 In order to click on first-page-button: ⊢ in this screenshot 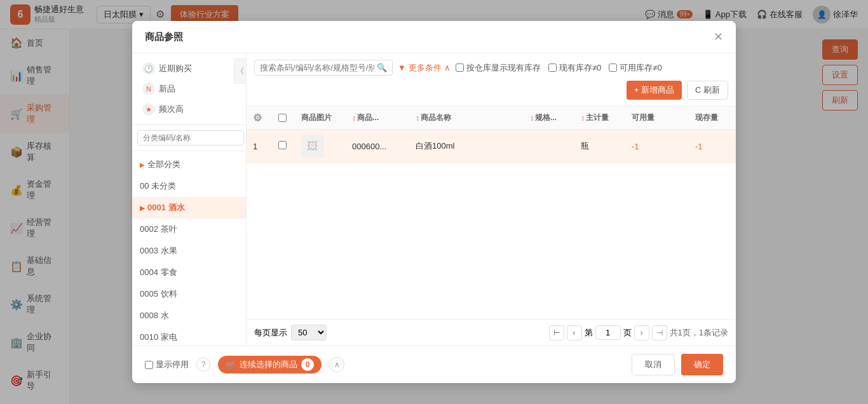, I will do `click(557, 333)`.